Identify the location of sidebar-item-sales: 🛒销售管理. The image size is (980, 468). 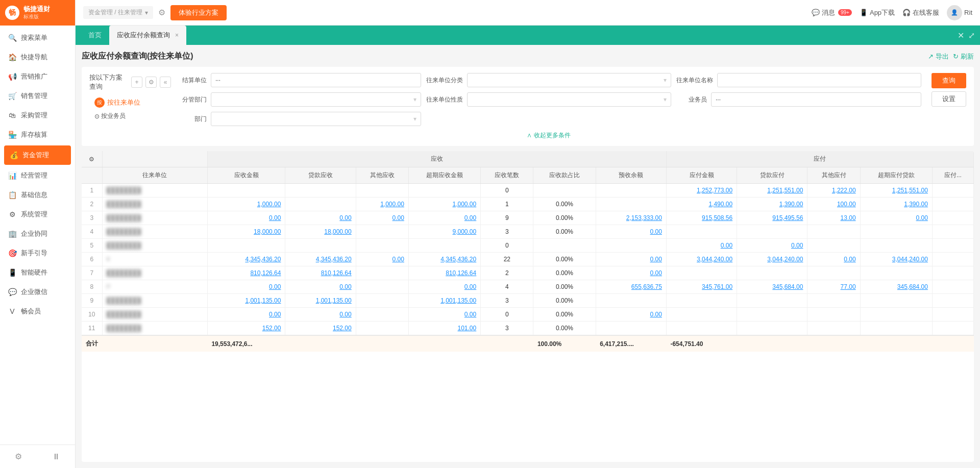
(38, 96).